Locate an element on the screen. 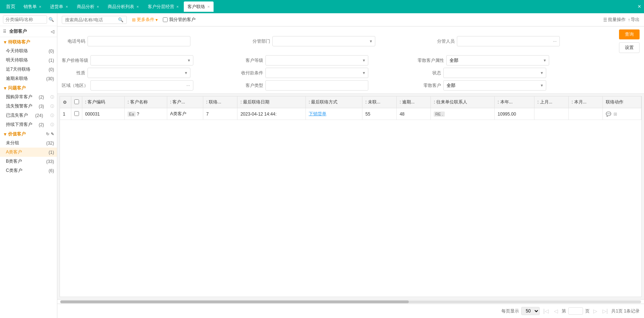  sidebar-group-pending: ▼ 待联络客户 is located at coordinates (29, 42).